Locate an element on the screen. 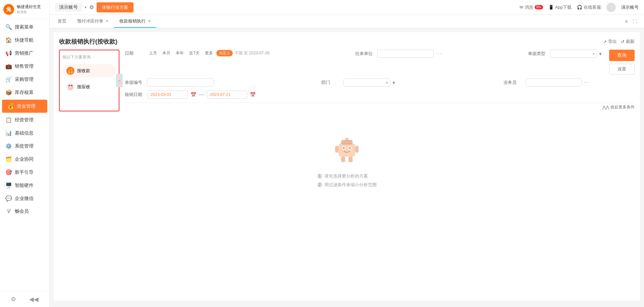 The image size is (644, 307). app-download-icon: 📱 is located at coordinates (551, 7).